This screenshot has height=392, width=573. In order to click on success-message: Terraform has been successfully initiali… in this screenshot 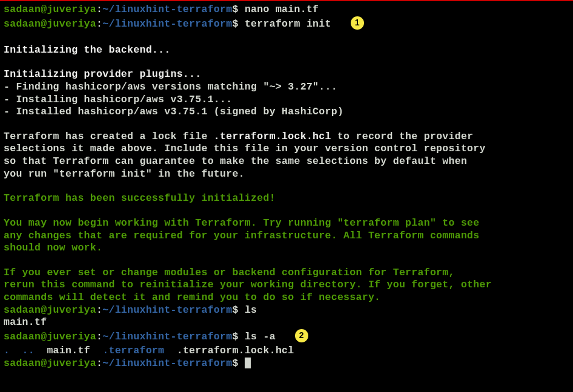, I will do `click(286, 198)`.